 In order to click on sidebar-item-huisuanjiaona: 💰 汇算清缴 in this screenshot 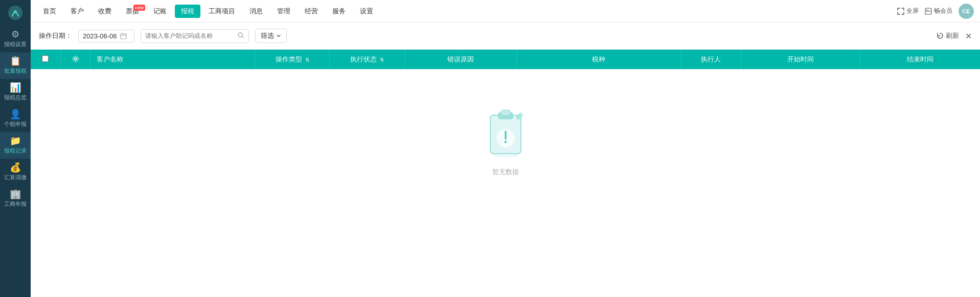, I will do `click(15, 172)`.